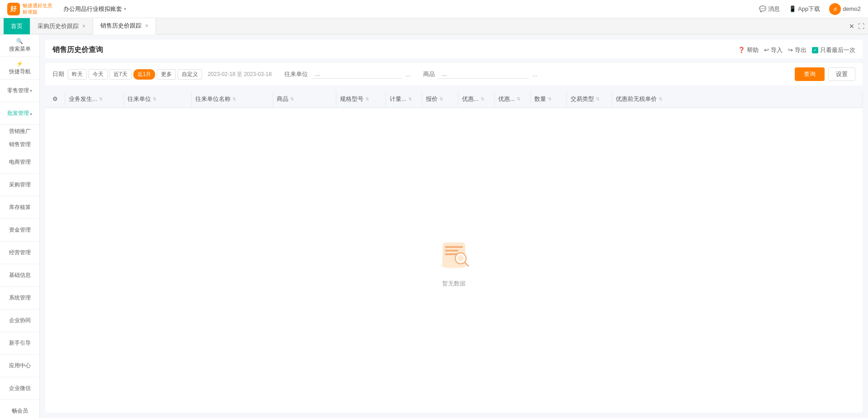 The width and height of the screenshot is (868, 418). I want to click on date-range: 2023-02-18 至 2023-03-18, so click(240, 74).